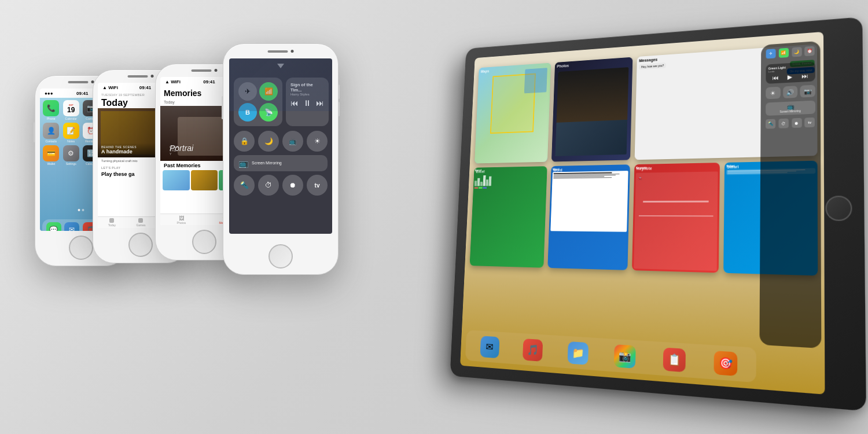 The width and height of the screenshot is (868, 434). What do you see at coordinates (790, 77) in the screenshot?
I see `ipad-cp-music-controls: ⏮ ▶ ⏭` at bounding box center [790, 77].